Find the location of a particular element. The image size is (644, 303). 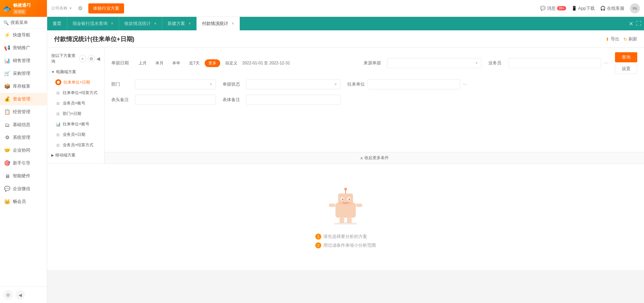

sidebar-item-basic-info: 🗂 基础信息 is located at coordinates (24, 125).